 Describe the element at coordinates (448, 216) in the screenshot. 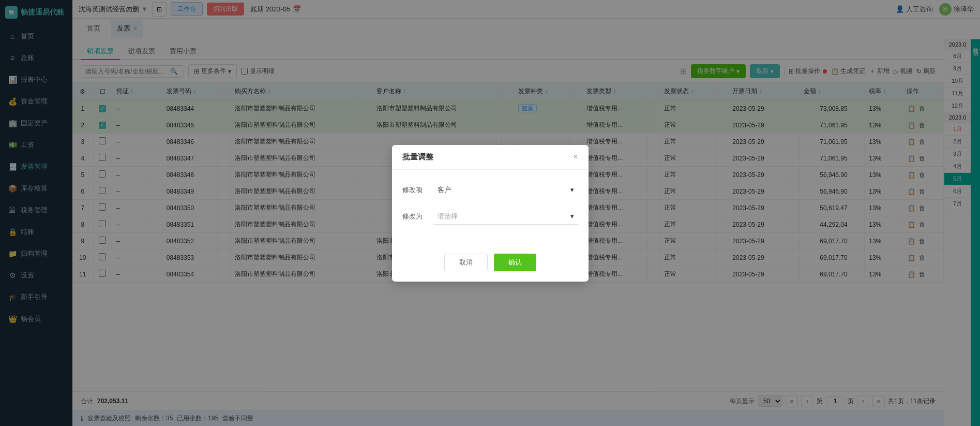

I see `modify-value-placeholder: 请选择` at that location.